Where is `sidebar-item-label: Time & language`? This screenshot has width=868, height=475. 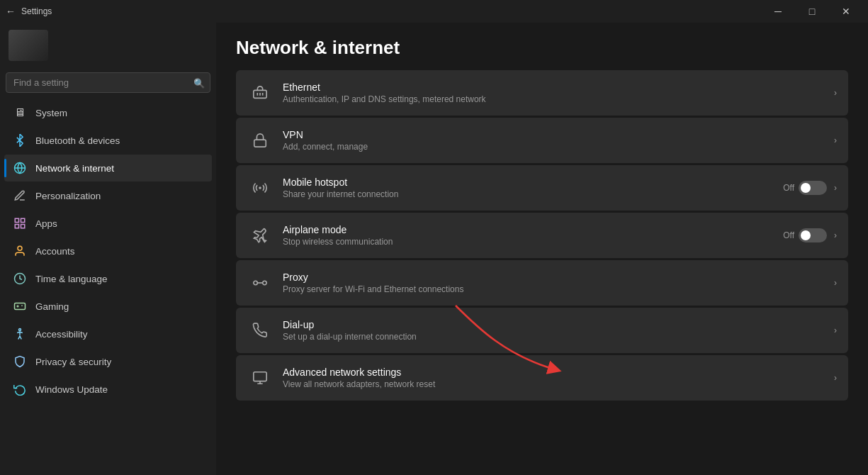 sidebar-item-label: Time & language is located at coordinates (72, 279).